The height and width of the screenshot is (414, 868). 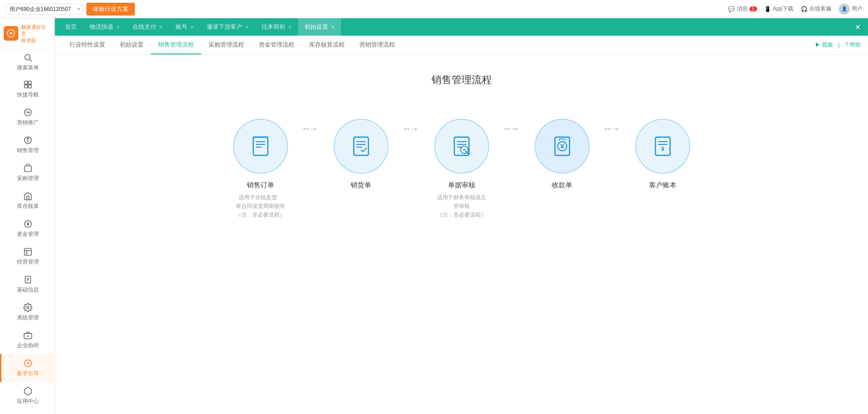 I want to click on flow-label-sales-order: 销售订单, so click(x=261, y=186).